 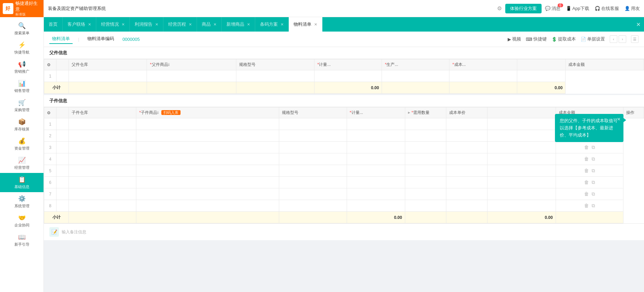 I want to click on child-row-3-qty, so click(x=376, y=148).